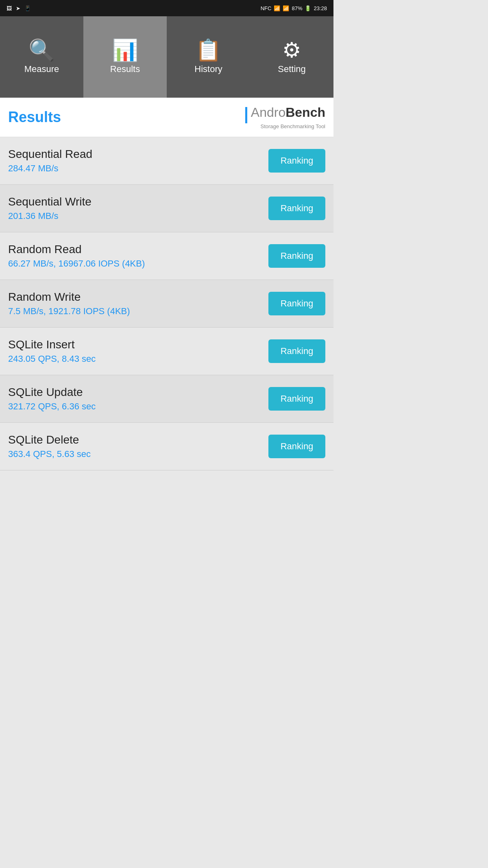  Describe the element at coordinates (138, 297) in the screenshot. I see `result-name-random-write: Random Write` at that location.